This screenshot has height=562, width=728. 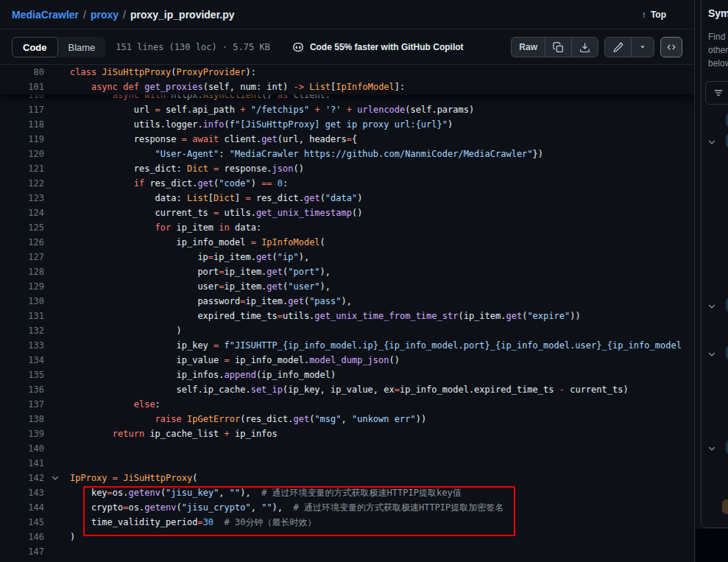 I want to click on raw-copy-download-group: Raw, so click(x=555, y=47).